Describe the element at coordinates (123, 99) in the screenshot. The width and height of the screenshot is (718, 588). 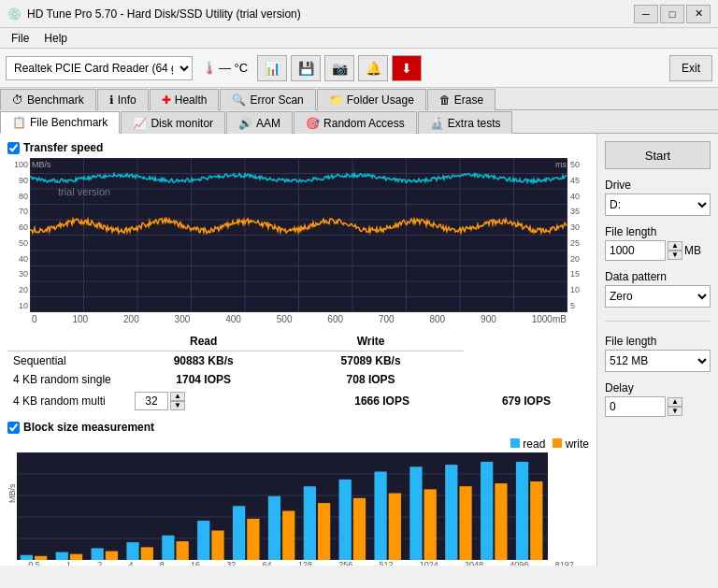
I see `tab-info: ℹ Info` at that location.